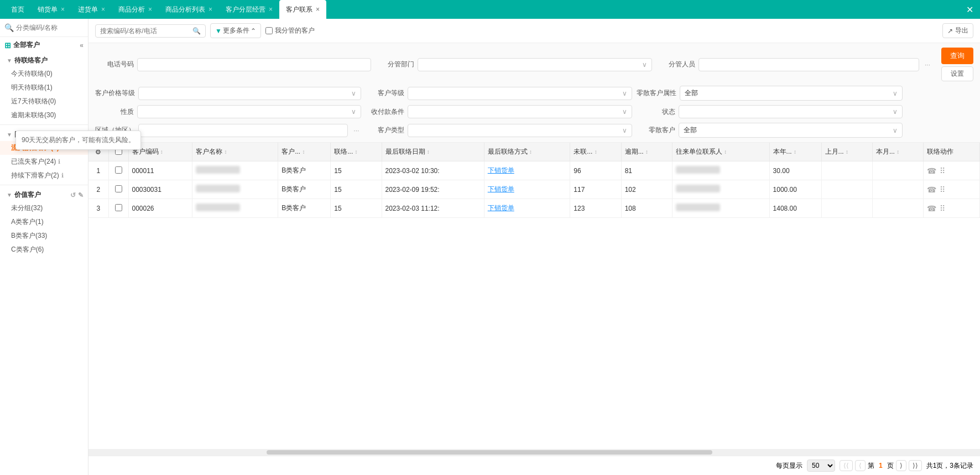 The width and height of the screenshot is (980, 475). Describe the element at coordinates (103, 9) in the screenshot. I see `close-purchase-tab-icon: ×` at that location.